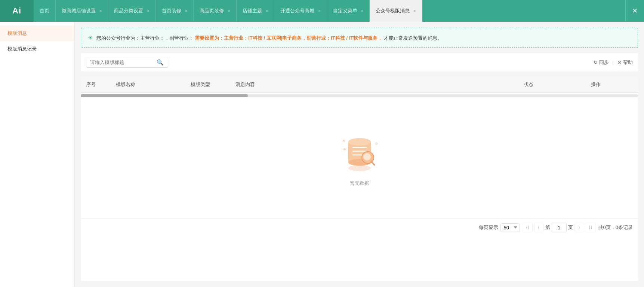  I want to click on horizontal-scrollbar, so click(360, 96).